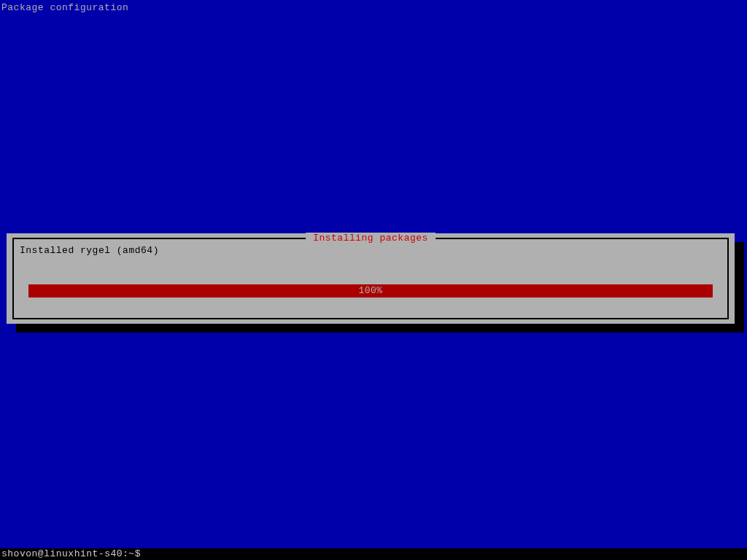  What do you see at coordinates (371, 279) in the screenshot?
I see `dialog-frame: Installing packages Installed rygel (amd…` at bounding box center [371, 279].